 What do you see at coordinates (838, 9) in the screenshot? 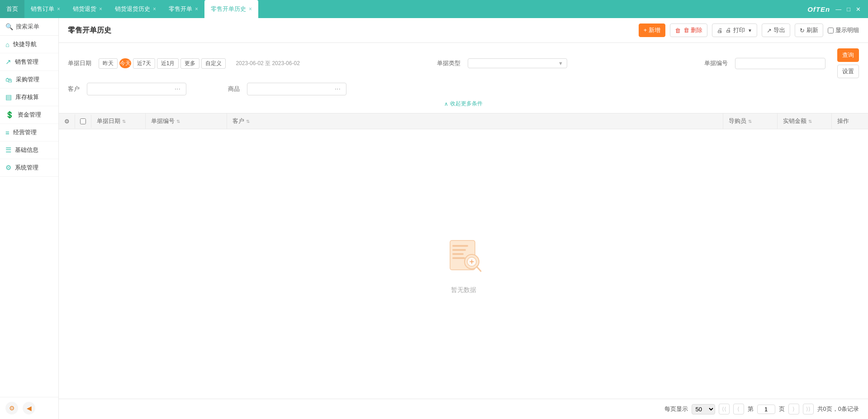
I see `top-nav-right: OfTEn — □ ✕` at bounding box center [838, 9].